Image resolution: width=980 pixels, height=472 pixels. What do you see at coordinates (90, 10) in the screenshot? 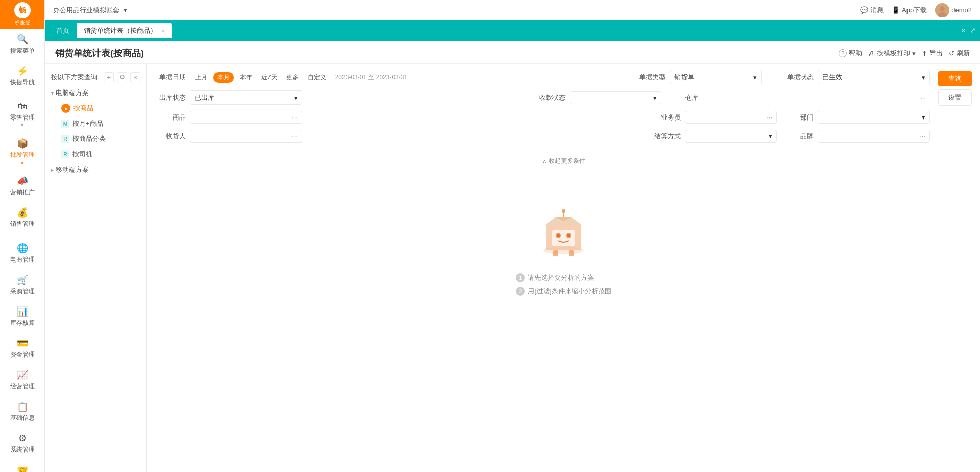
I see `workspace-selector: 办公用品行业模拟账套 ▾` at bounding box center [90, 10].